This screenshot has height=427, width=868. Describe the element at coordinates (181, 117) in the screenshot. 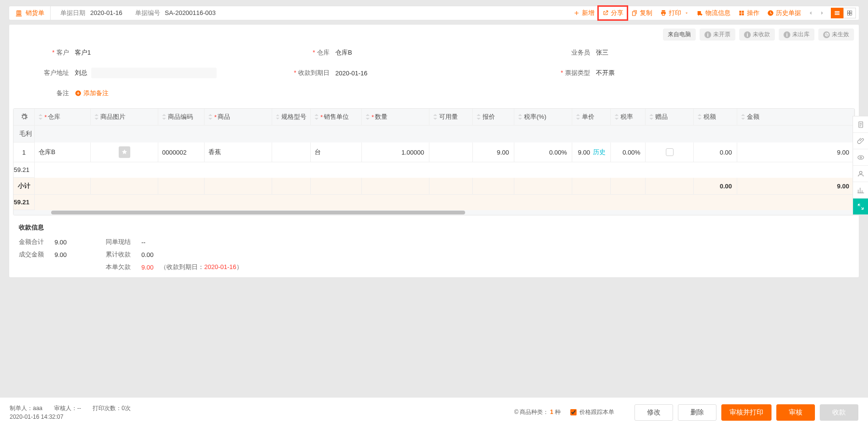

I see `th-code: 商品编码` at that location.